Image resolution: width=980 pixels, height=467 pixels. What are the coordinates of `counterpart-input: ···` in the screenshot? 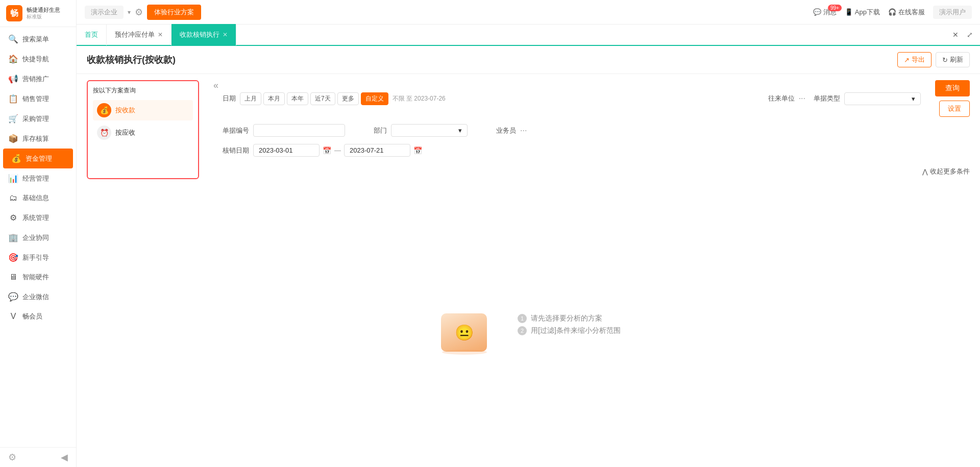 It's located at (802, 99).